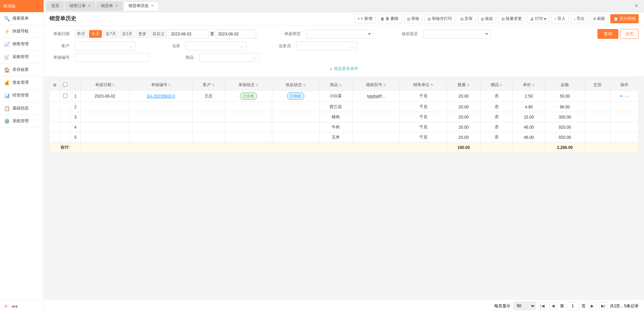  What do you see at coordinates (248, 85) in the screenshot?
I see `col-doc-status: 单据状态` at bounding box center [248, 85].